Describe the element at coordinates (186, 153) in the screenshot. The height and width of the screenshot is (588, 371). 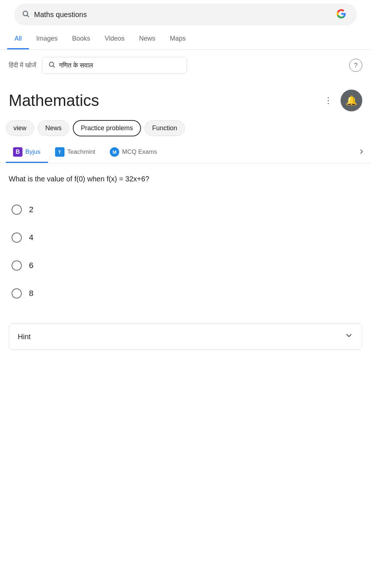
I see `source-tabs: B Byjus T Teachmint M MCQ Exams` at that location.